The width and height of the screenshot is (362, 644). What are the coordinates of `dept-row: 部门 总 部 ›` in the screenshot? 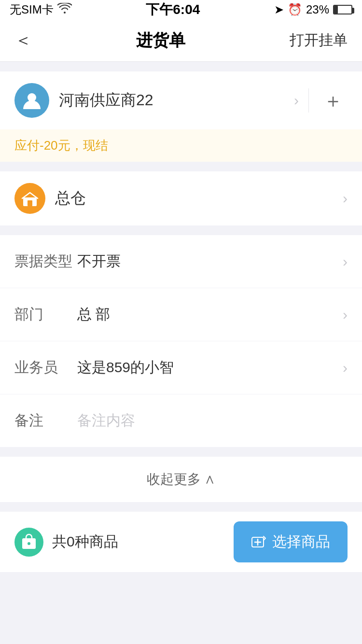 It's located at (181, 315).